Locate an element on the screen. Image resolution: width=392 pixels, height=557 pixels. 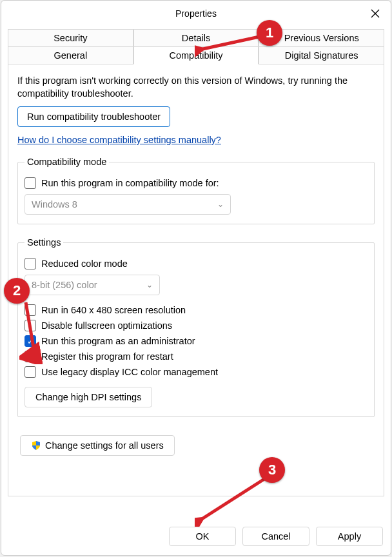
color-depth-value: 8-bit (256) color is located at coordinates (64, 285).